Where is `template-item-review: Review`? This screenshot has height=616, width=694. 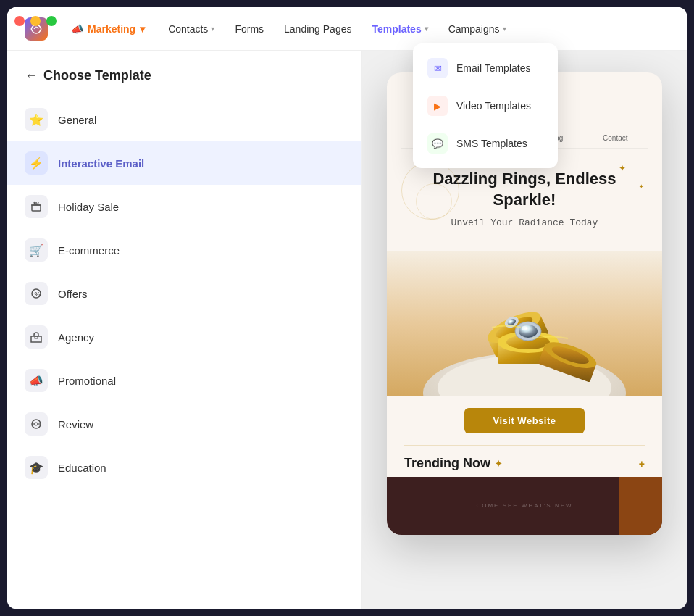 template-item-review: Review is located at coordinates (184, 424).